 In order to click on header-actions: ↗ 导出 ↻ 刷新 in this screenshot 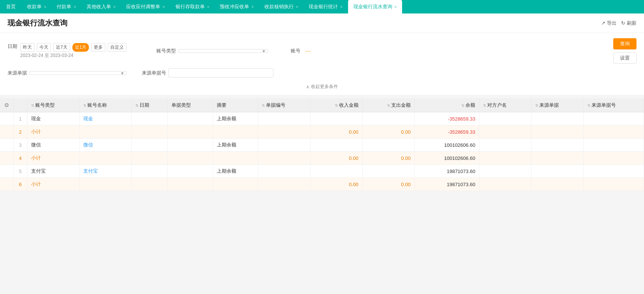, I will do `click(619, 23)`.